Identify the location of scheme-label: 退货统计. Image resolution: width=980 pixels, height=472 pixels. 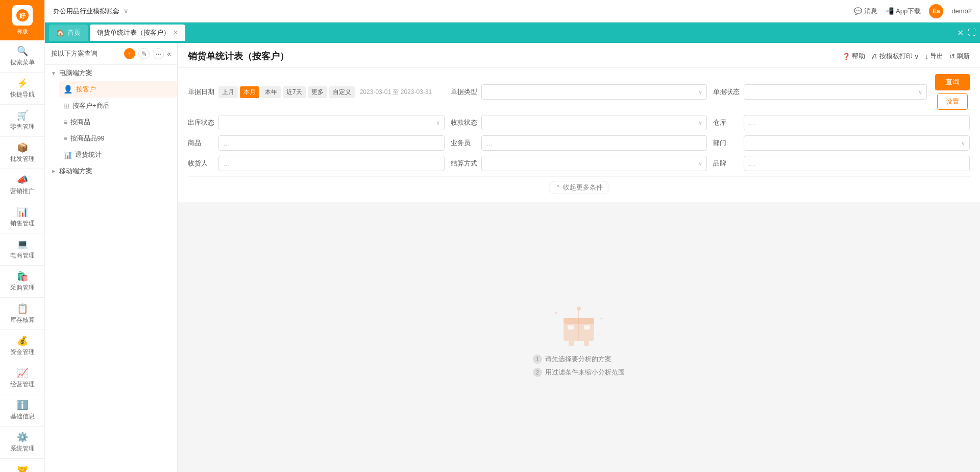
(88, 155).